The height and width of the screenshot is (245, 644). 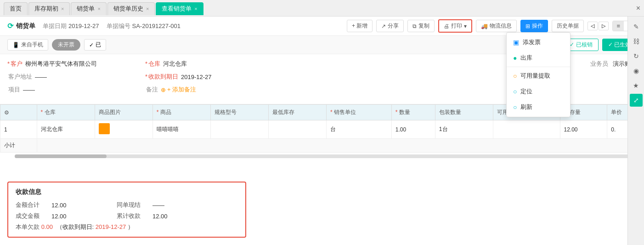 I want to click on print-icon: 🖨, so click(x=446, y=26).